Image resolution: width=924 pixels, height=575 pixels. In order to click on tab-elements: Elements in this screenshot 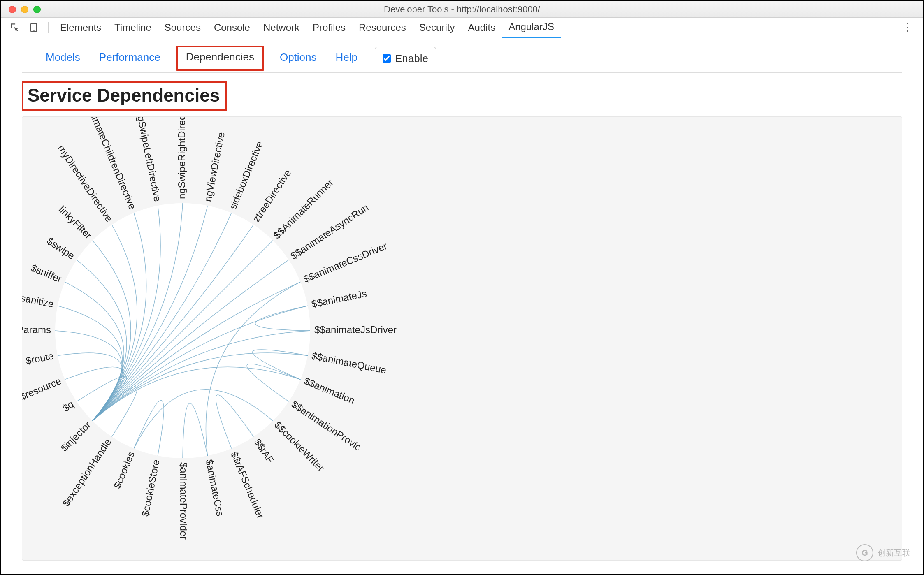, I will do `click(81, 28)`.